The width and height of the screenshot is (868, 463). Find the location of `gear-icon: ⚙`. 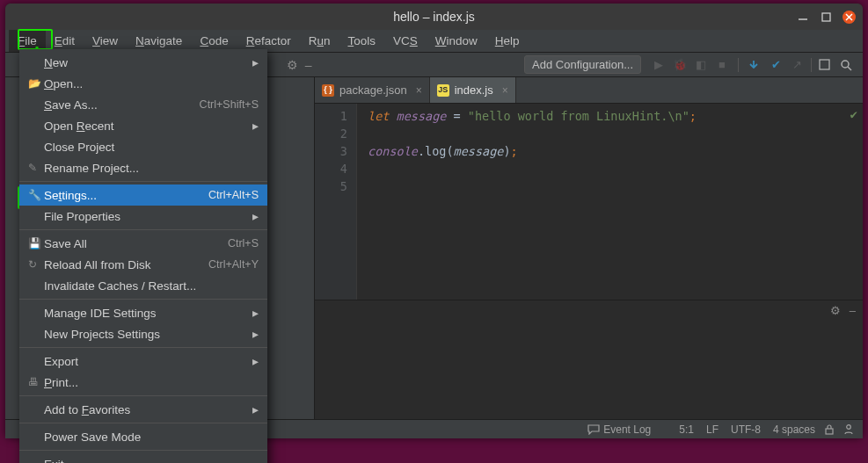

gear-icon: ⚙ is located at coordinates (835, 311).